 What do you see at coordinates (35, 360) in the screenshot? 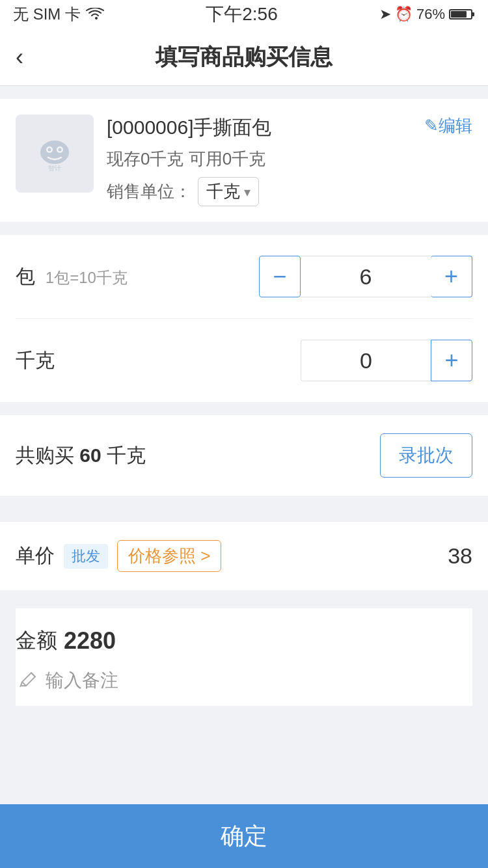
I see `kg-label: 千克` at bounding box center [35, 360].